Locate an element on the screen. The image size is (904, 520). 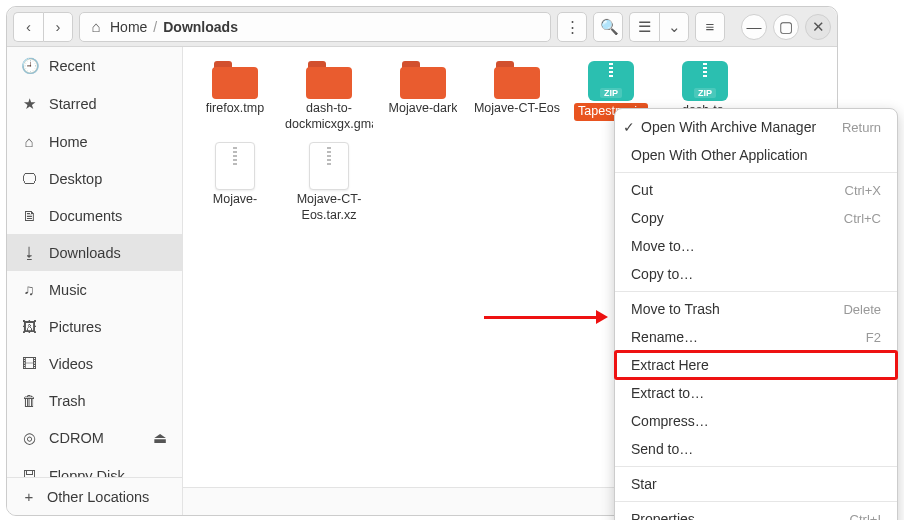
breadcrumb-home: Home is located at coordinates (128, 27).